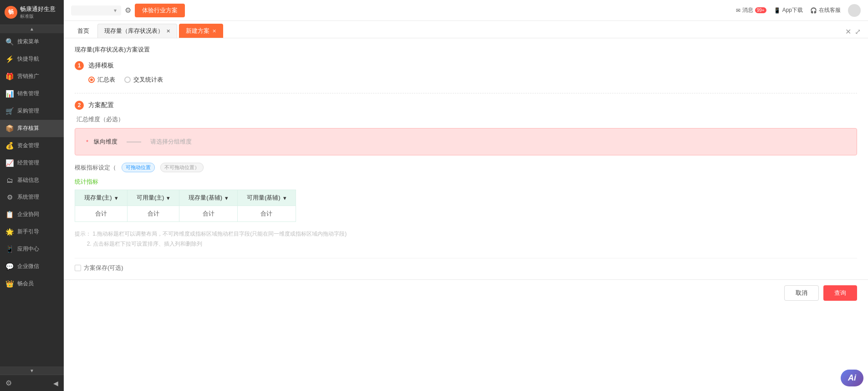 The width and height of the screenshot is (868, 391). I want to click on logo-icon: 畅, so click(11, 12).